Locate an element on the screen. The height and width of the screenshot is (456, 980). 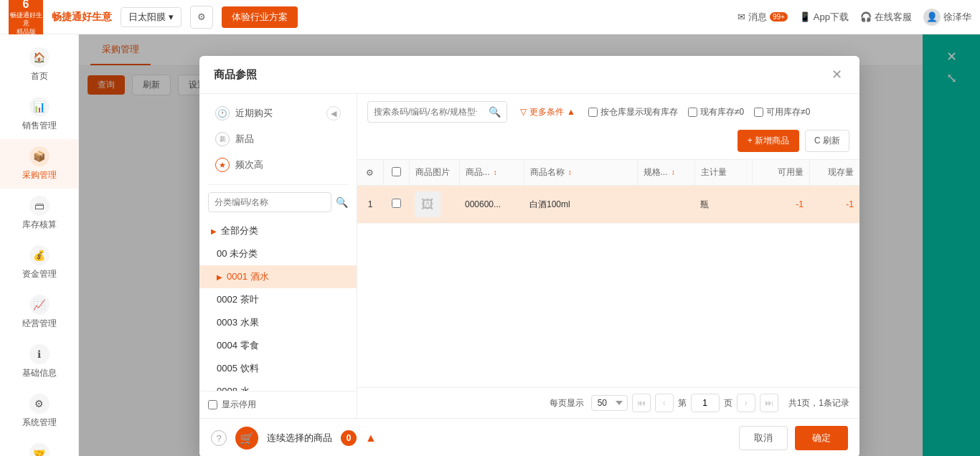
tab-high-frequency: ★ 频次高 is located at coordinates (278, 165).